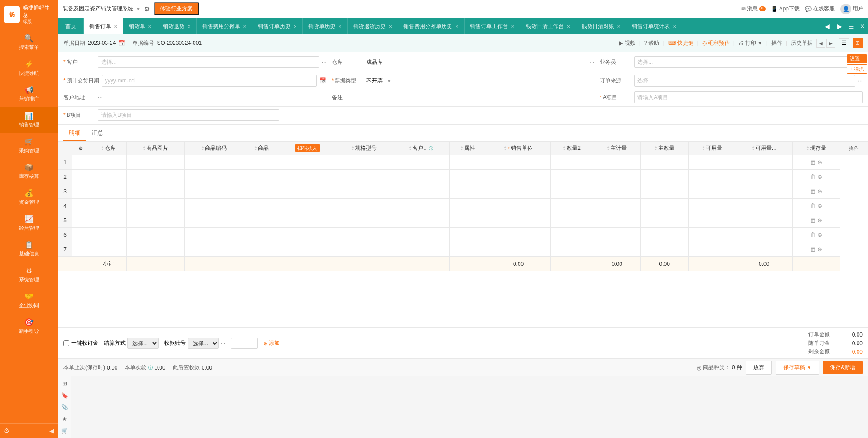  What do you see at coordinates (29, 197) in the screenshot?
I see `sidebar-item-finance: 💰 资金管理` at bounding box center [29, 197].